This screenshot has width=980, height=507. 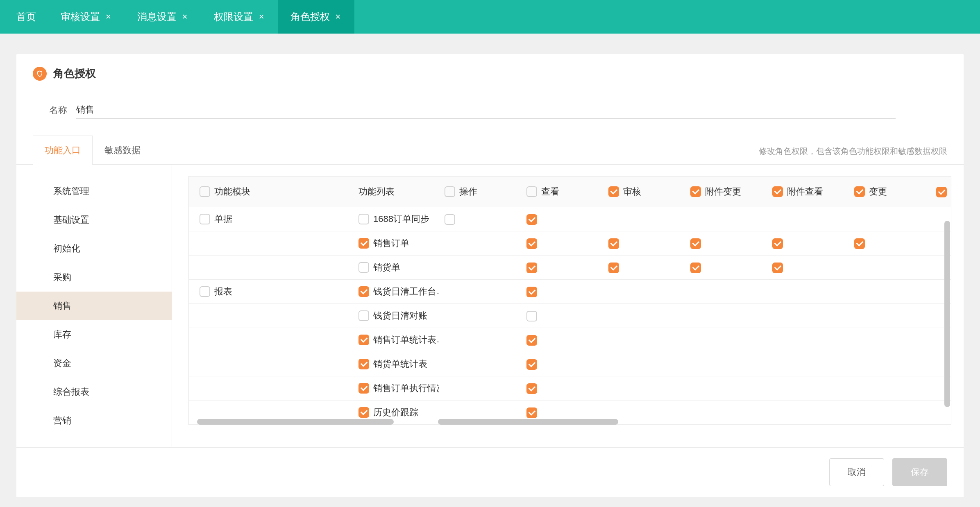 What do you see at coordinates (400, 316) in the screenshot?
I see `checkbox-label: 钱货日清对账` at bounding box center [400, 316].